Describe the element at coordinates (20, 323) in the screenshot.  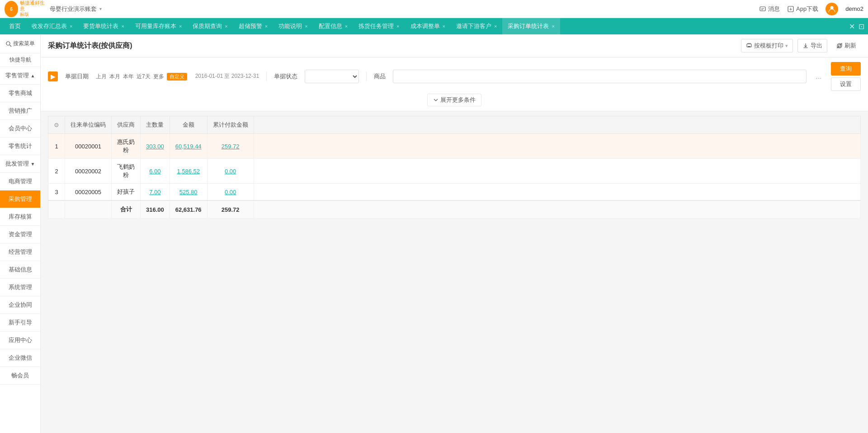
I see `sidebar-item-newbie-guide: 新手引导` at that location.